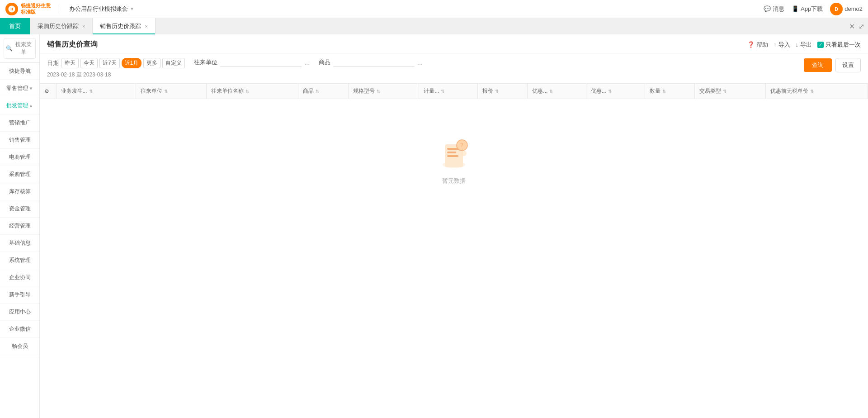  I want to click on page-title: 销售历史价查询, so click(72, 44).